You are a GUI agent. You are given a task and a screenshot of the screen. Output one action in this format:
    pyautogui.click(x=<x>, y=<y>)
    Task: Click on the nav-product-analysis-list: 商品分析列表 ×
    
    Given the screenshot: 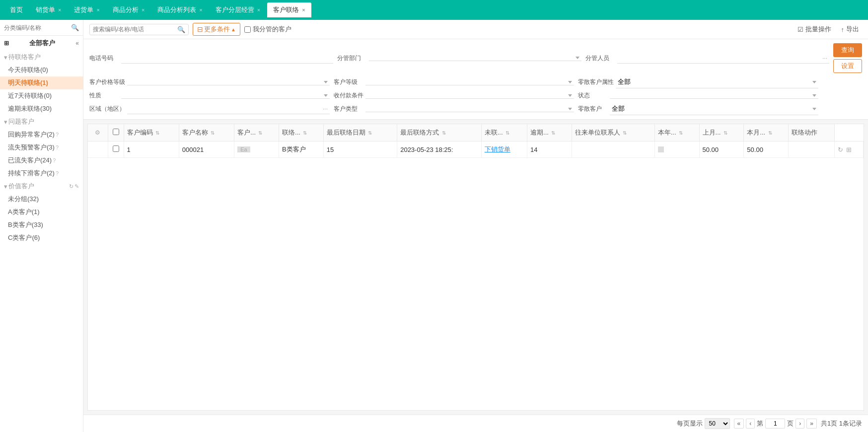 What is the action you would take?
    pyautogui.click(x=180, y=10)
    